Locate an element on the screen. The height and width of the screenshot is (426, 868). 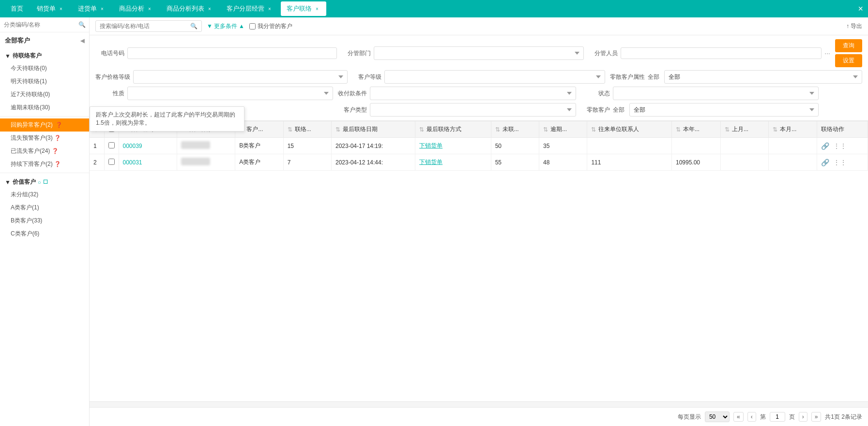
filter-payment-select is located at coordinates (472, 93).